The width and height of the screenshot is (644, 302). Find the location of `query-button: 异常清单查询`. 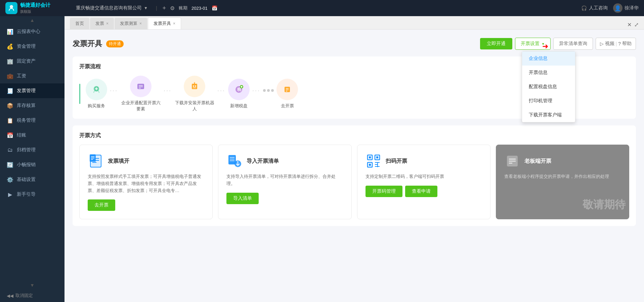

query-button: 异常清单查询 is located at coordinates (573, 44).